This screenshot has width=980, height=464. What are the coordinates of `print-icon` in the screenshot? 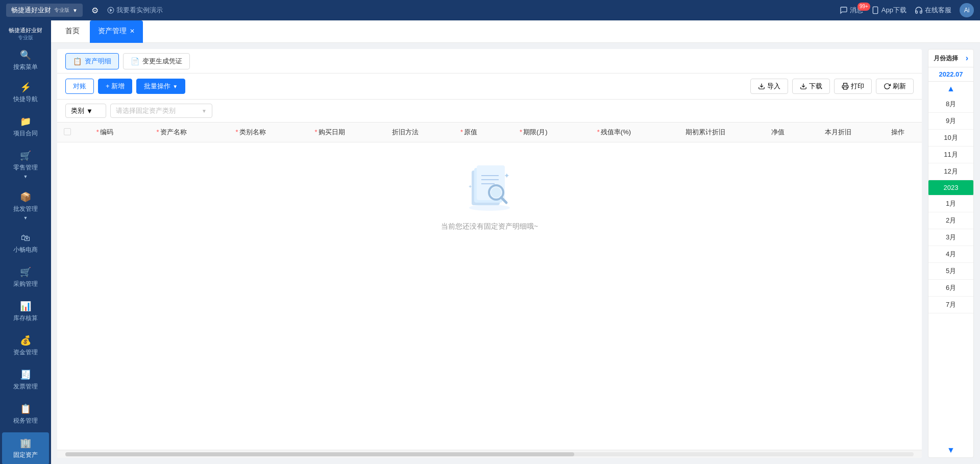 It's located at (845, 86).